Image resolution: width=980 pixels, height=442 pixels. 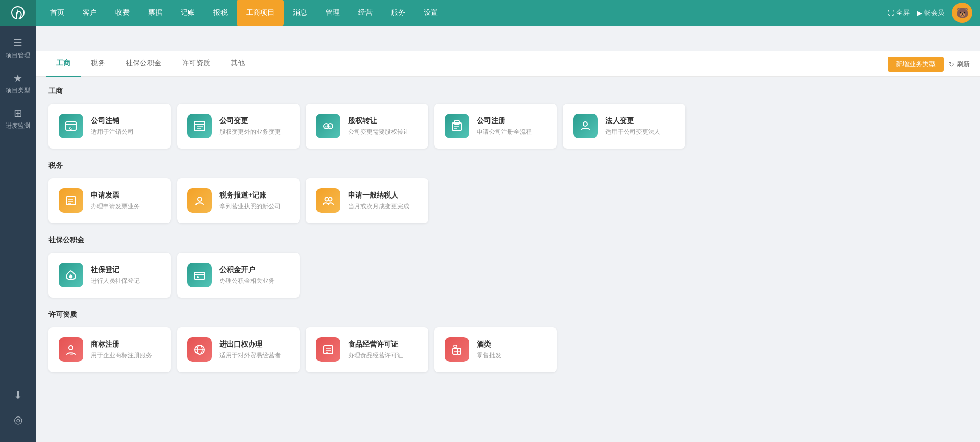 What do you see at coordinates (121, 350) in the screenshot?
I see `card-text-trademark: 商标注册 用于企业商标注册服务` at bounding box center [121, 350].